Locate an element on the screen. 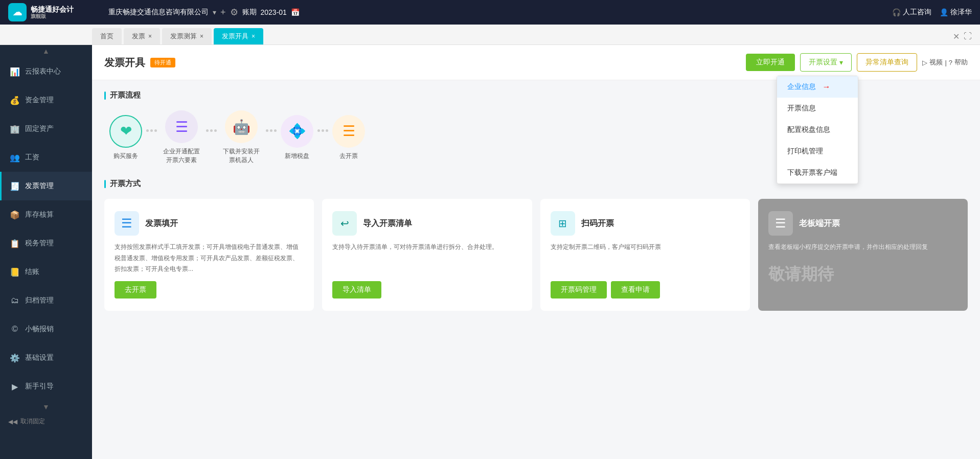 This screenshot has width=980, height=459. page-title: 发票开具 is located at coordinates (125, 62).